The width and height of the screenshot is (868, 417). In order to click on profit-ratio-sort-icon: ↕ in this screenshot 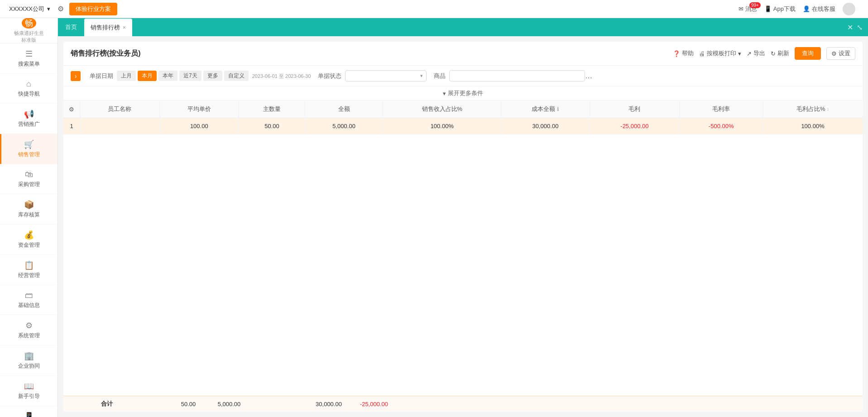, I will do `click(828, 110)`.